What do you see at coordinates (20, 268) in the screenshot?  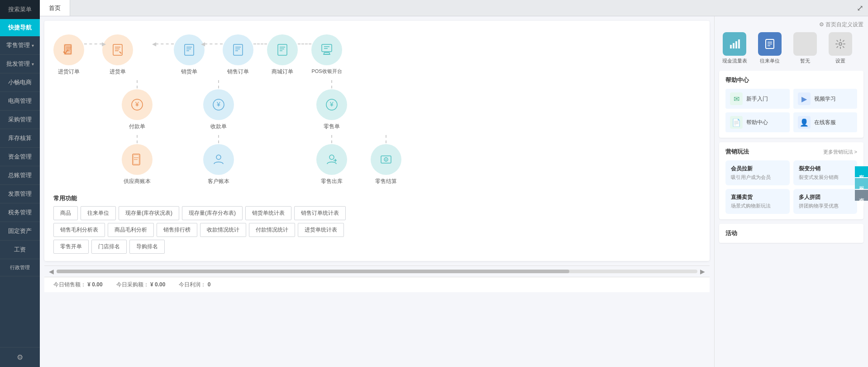 I see `sidebar-item-admin: 行政管理` at bounding box center [20, 268].